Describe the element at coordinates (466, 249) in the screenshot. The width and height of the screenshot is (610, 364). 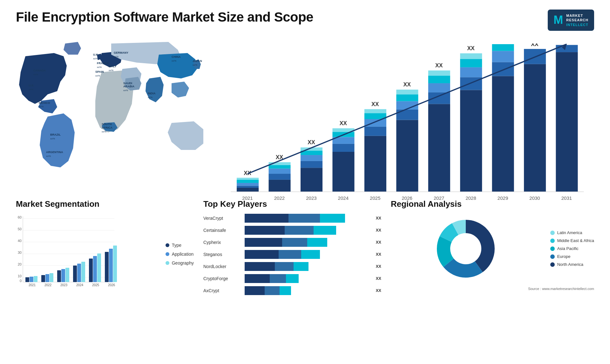
I see `donut-chart` at that location.